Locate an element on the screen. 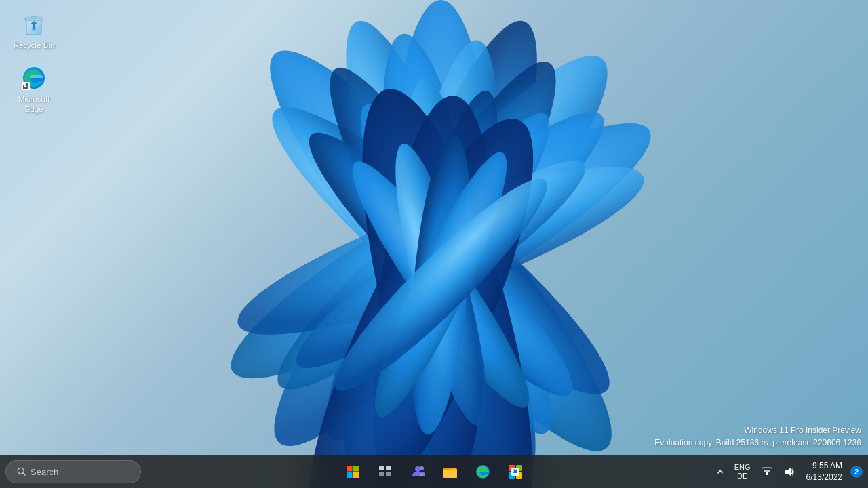  notification-count: 2 is located at coordinates (856, 472).